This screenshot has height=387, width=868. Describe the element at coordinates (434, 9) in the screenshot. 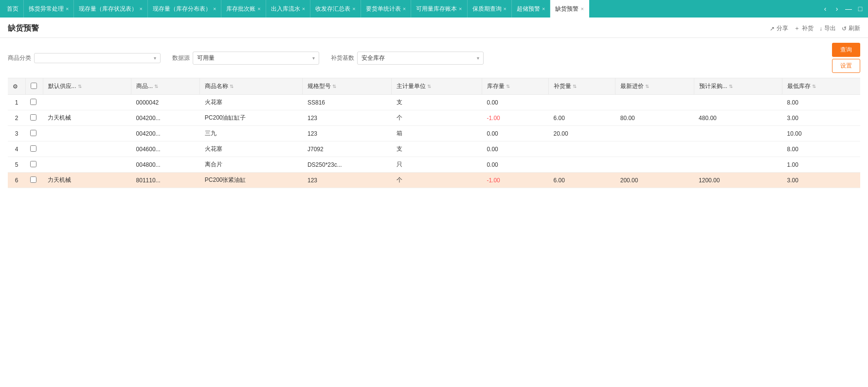

I see `tab-bar: 首页 拣货异常处理 × 现存量（库存状况表） × 现存量（库存分布表） × 库存…` at that location.